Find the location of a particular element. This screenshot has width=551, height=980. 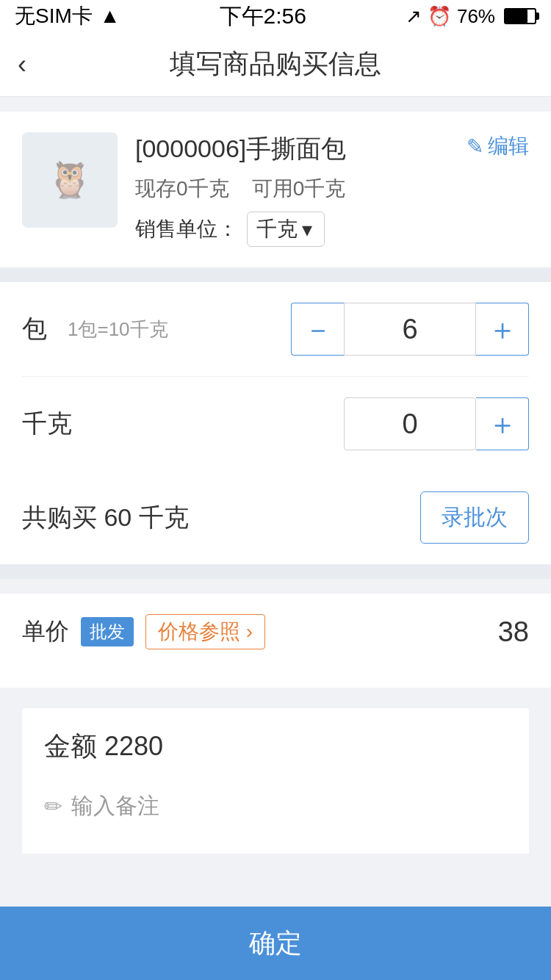

bag-minus-button: － is located at coordinates (317, 329).